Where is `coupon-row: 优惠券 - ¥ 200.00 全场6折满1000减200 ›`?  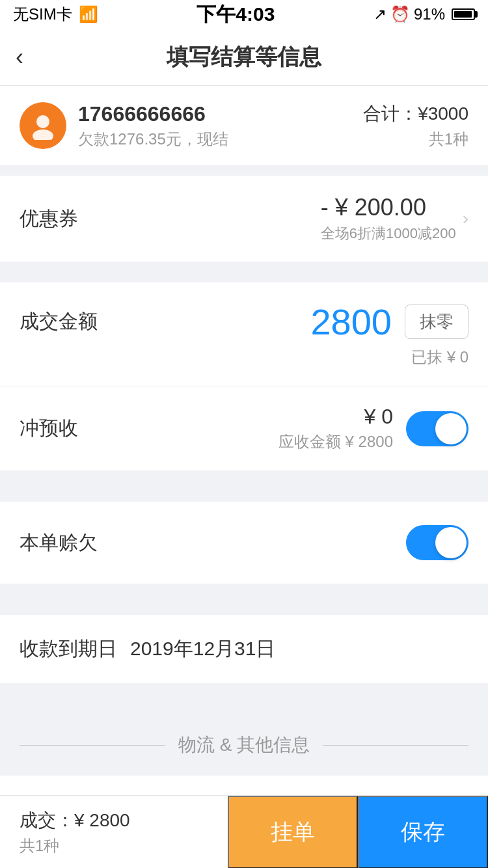
coupon-row: 优惠券 - ¥ 200.00 全场6折满1000减200 › is located at coordinates (244, 219).